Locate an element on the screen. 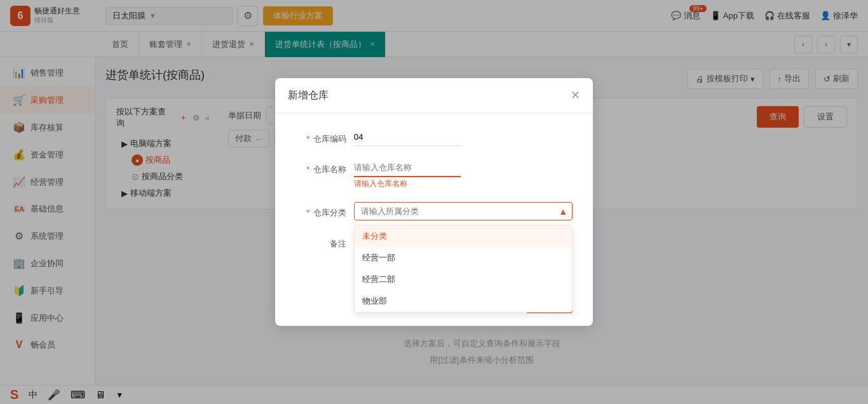 This screenshot has width=868, height=404. form-row-classify: * 仓库分类 ▲ 未分类 经营一部 经营二部 物业部 is located at coordinates (434, 211).